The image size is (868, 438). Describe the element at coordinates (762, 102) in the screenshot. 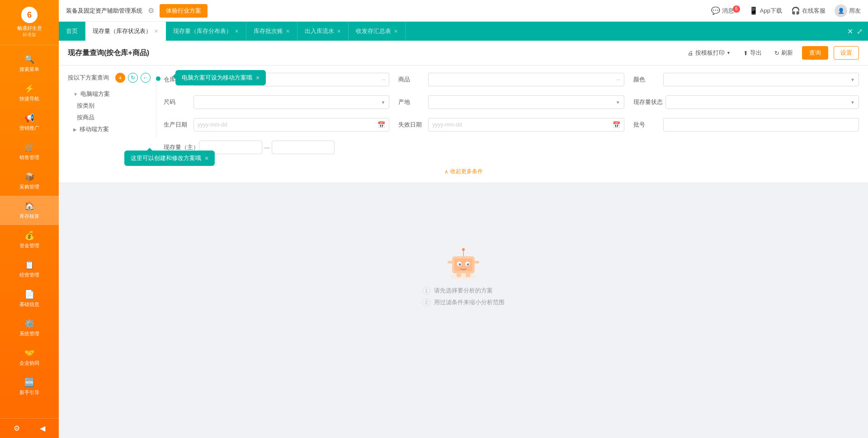

I see `stock-status-select: ▼` at that location.